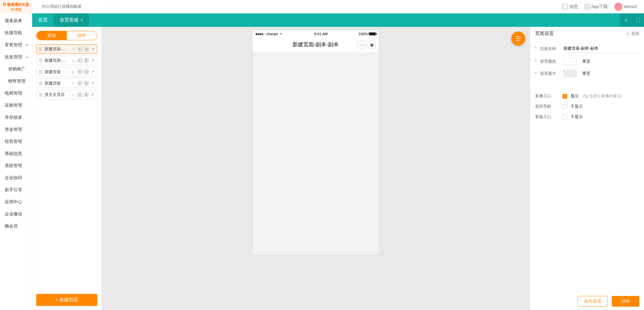 The height and width of the screenshot is (310, 644). Describe the element at coordinates (82, 20) in the screenshot. I see `close-icon: ×` at that location.